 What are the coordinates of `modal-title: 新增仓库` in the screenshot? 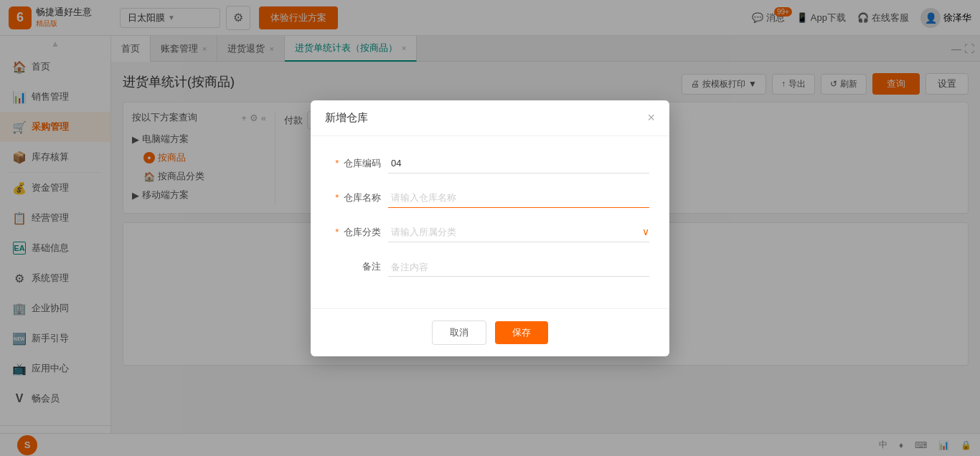 It's located at (347, 118).